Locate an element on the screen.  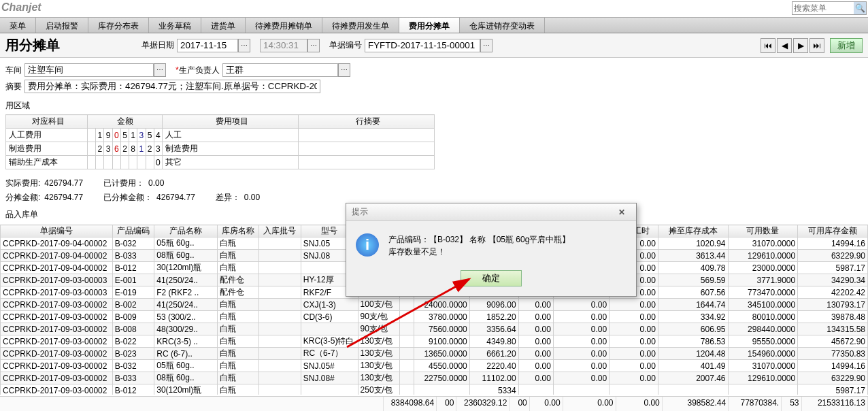
workshop-picker-button: ⋯ is located at coordinates (160, 70).